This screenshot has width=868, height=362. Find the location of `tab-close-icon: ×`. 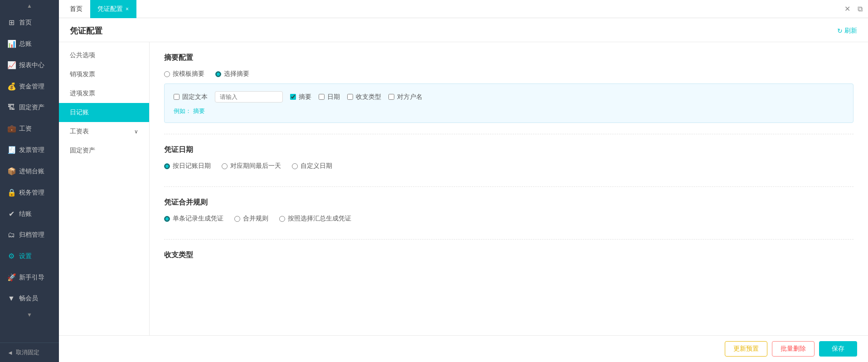

tab-close-icon: × is located at coordinates (127, 9).